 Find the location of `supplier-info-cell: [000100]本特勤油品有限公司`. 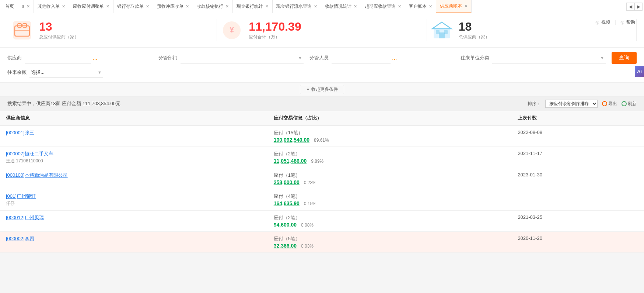

supplier-info-cell: [000100]本特勤油品有限公司 is located at coordinates (134, 179).